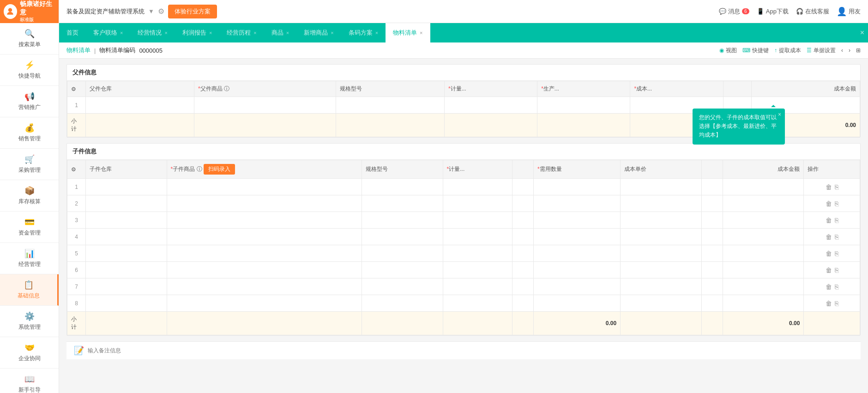  Describe the element at coordinates (403, 303) in the screenshot. I see `child-row8-spec` at that location.